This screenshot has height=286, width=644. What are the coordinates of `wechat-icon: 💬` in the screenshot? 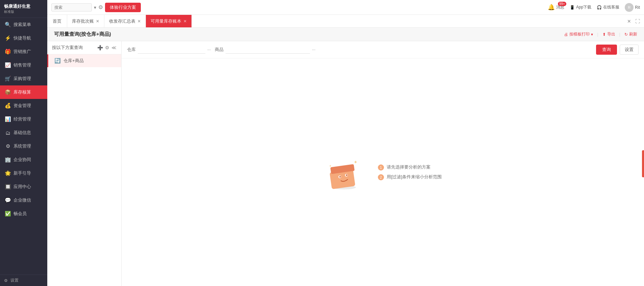 It's located at (8, 200).